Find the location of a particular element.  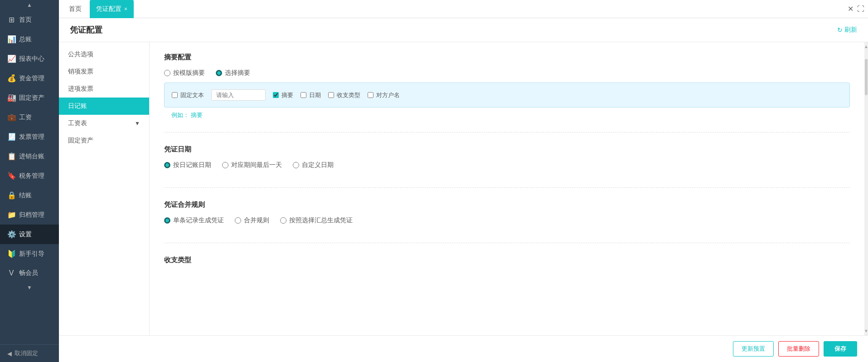

fixed-text-checkbox-label: 固定文本 is located at coordinates (188, 95).